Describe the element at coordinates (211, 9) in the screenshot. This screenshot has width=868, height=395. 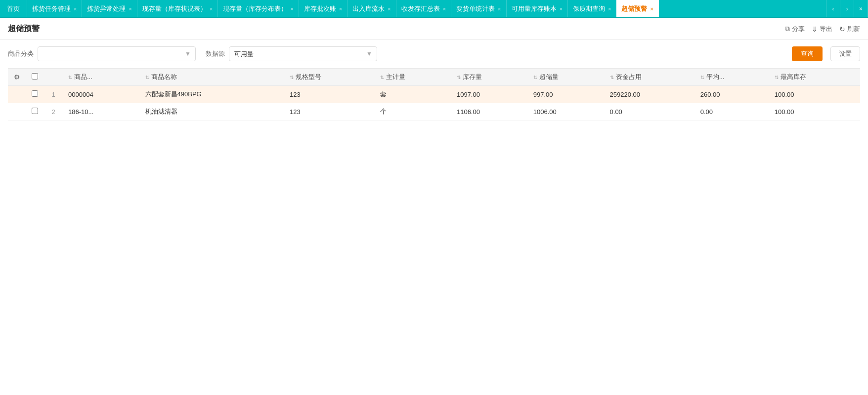
I see `nav-tab-close-2: ×` at that location.